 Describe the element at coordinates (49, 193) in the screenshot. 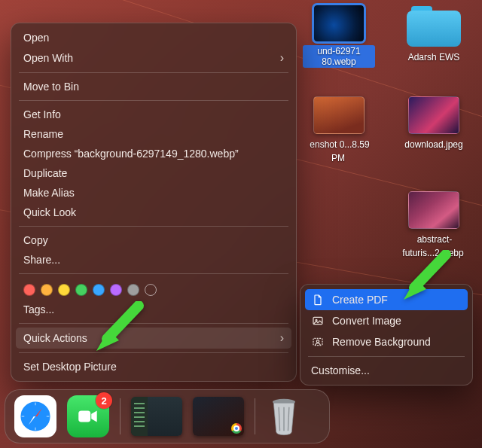

I see `menu-item-label: Make Alias` at that location.